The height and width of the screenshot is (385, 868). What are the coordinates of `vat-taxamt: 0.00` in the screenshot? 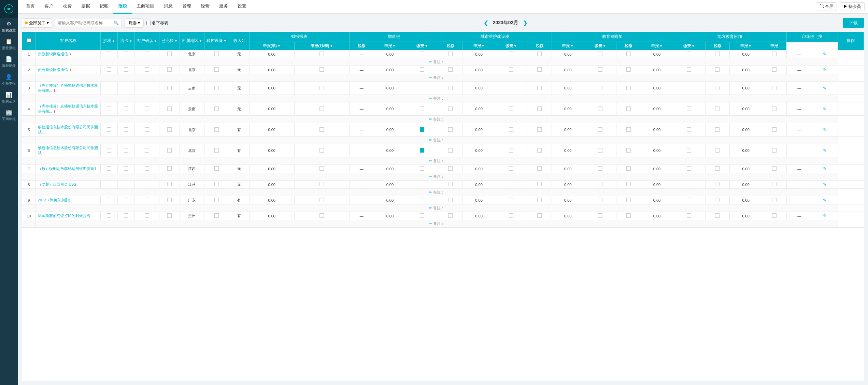 It's located at (390, 109).